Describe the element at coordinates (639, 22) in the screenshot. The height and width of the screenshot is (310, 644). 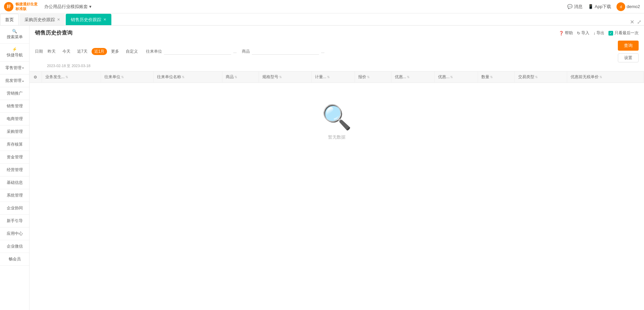
I see `maximize-btn: ⤢` at that location.